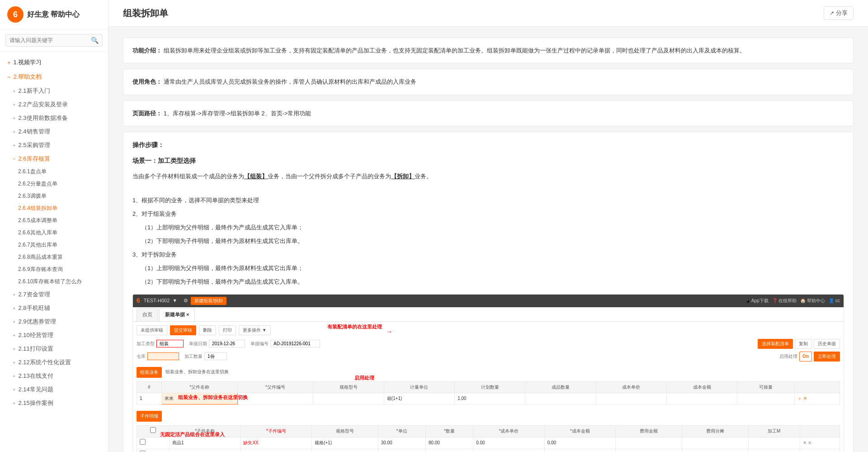 The height and width of the screenshot is (452, 868). Describe the element at coordinates (54, 308) in the screenshot. I see `nav-sub-header-2-8: + 2.8手机旺辅` at that location.